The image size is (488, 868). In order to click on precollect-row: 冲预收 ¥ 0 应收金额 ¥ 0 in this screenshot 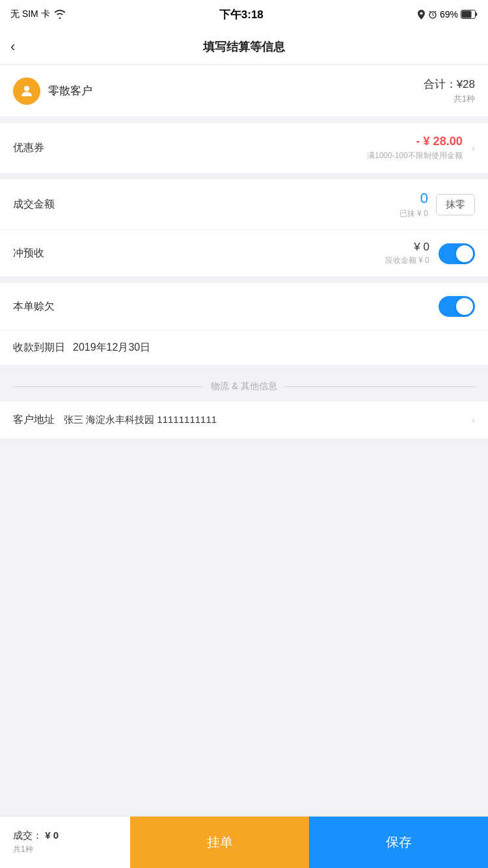, I will do `click(244, 253)`.